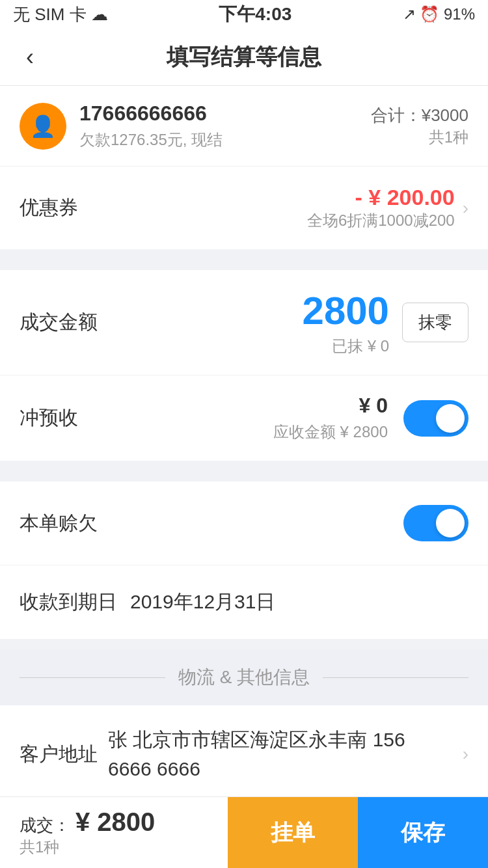 Image resolution: width=488 pixels, height=868 pixels. What do you see at coordinates (59, 323) in the screenshot?
I see `amount-label: 成交金额` at bounding box center [59, 323].